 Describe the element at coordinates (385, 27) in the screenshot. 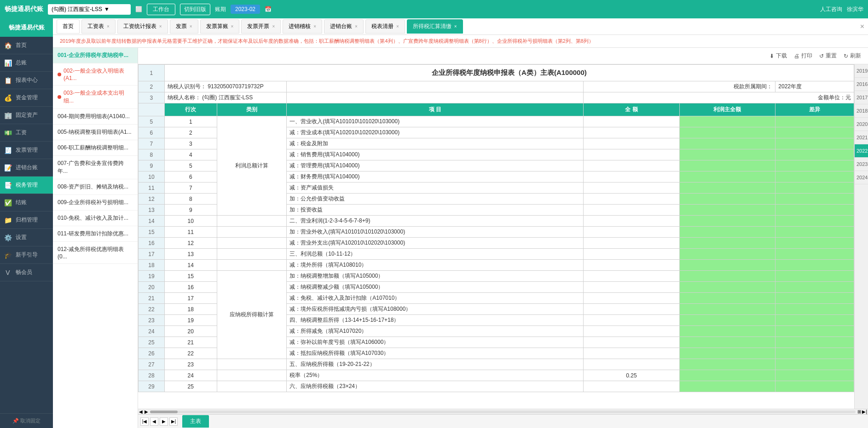

I see `tab-tax-list: 税表清册 ×` at that location.